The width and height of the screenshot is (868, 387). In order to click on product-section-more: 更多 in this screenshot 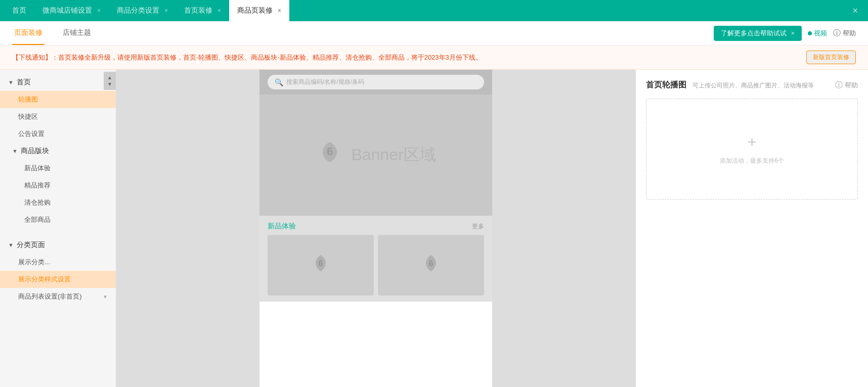, I will do `click(478, 226)`.